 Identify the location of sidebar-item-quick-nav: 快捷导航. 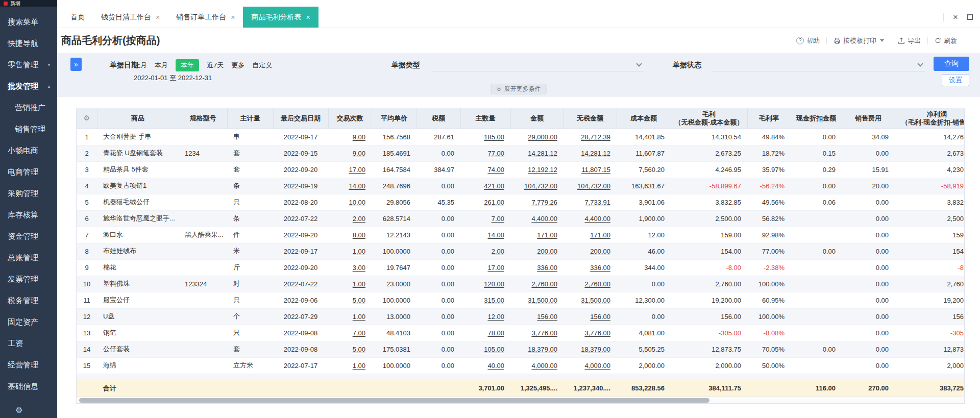
(29, 43).